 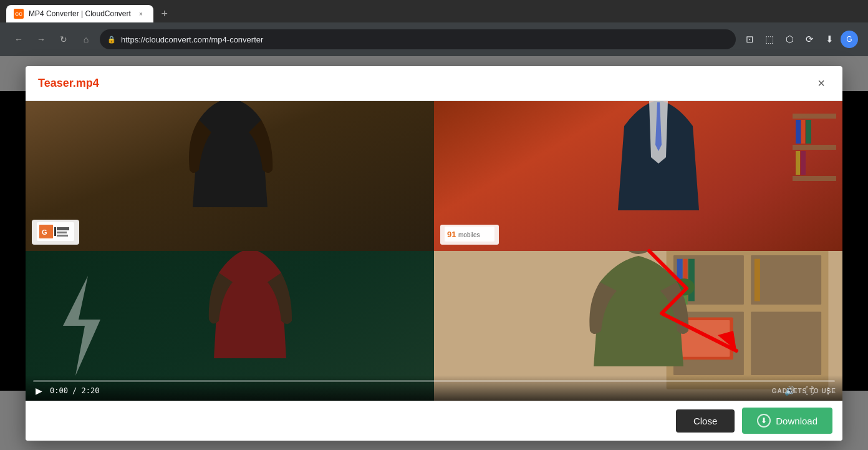 I want to click on url-text: https://cloudconvert.com/mp4-converter, so click(x=192, y=40).